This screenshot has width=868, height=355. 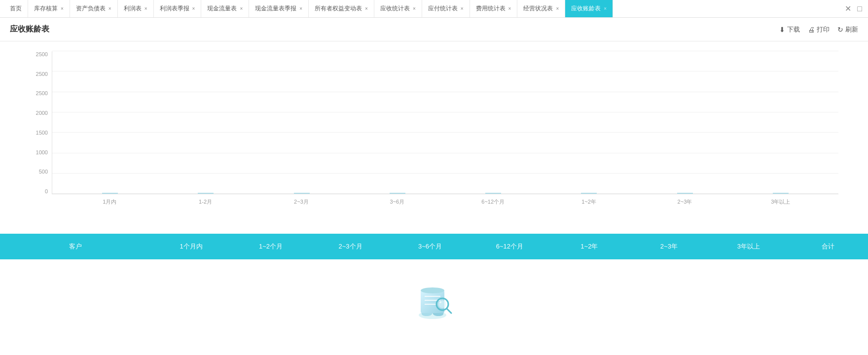 I want to click on x-label-6-12month: 6~12个月, so click(x=493, y=202).